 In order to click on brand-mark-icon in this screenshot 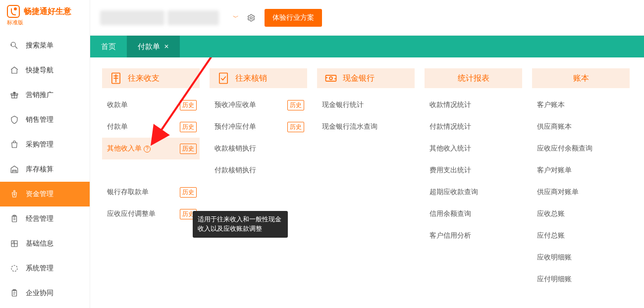, I will do `click(13, 11)`.